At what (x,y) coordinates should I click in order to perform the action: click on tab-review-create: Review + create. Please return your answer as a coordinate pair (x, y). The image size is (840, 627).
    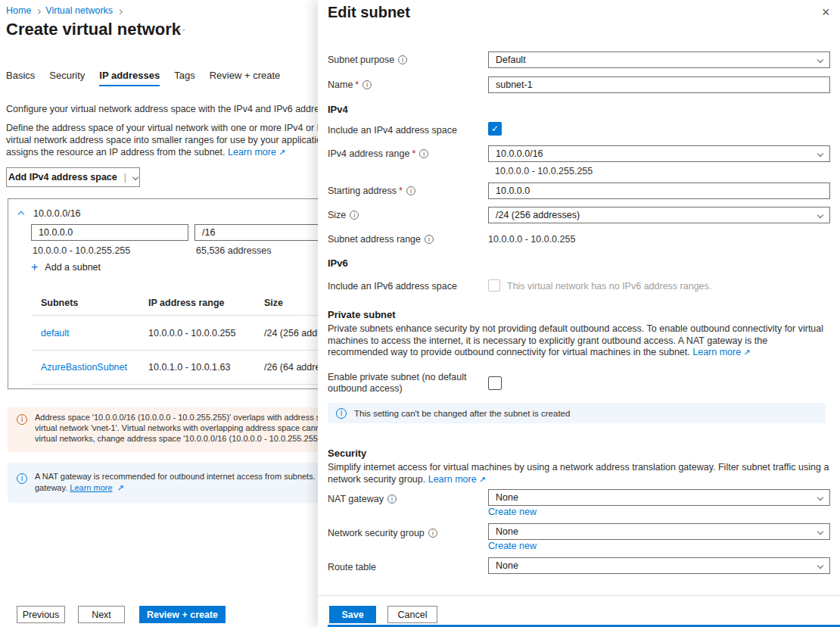
    Looking at the image, I should click on (245, 78).